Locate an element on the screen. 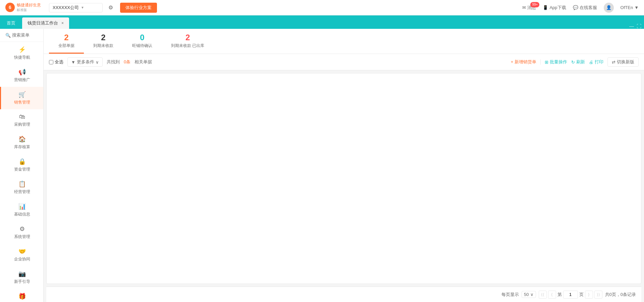 The width and height of the screenshot is (644, 302). total-records-label: 共0页，0条记录 is located at coordinates (621, 295).